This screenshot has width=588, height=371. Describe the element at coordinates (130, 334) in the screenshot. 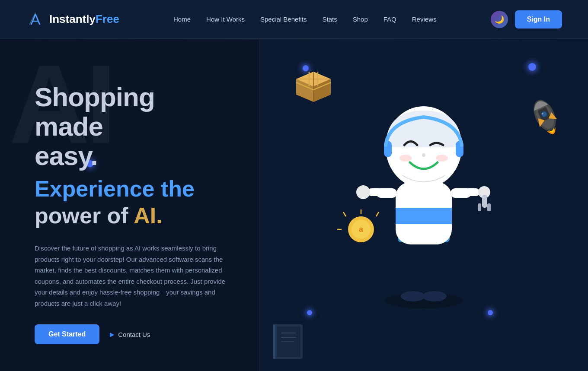

I see `contact-us-link: ▶ Contact Us` at that location.